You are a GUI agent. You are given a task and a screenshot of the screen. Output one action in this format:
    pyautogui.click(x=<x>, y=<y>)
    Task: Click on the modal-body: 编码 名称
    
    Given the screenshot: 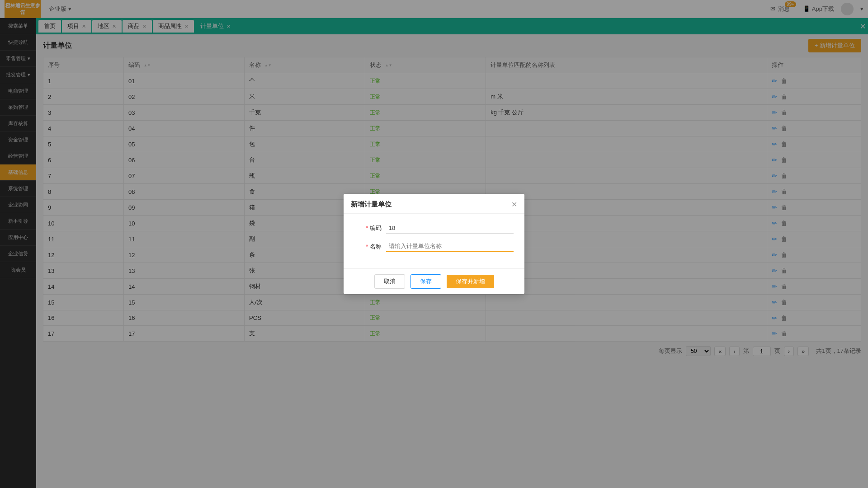 What is the action you would take?
    pyautogui.click(x=434, y=241)
    